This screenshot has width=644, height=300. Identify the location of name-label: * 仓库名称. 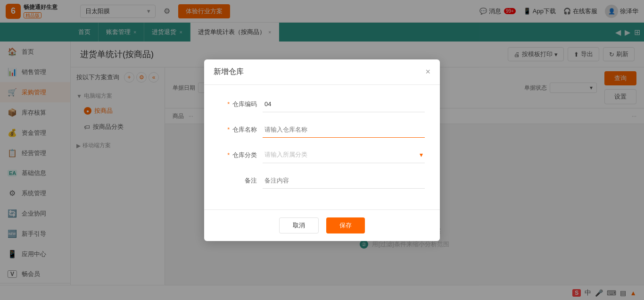
(238, 130).